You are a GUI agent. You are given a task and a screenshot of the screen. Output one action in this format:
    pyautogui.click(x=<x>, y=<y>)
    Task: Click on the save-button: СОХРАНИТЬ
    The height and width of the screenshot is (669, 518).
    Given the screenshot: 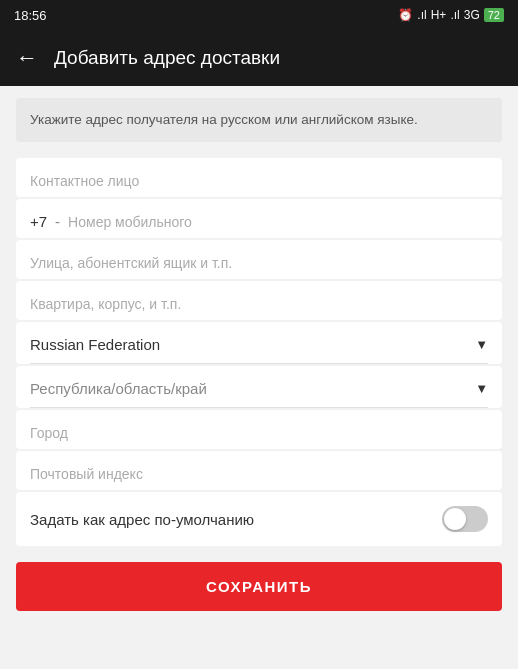 What is the action you would take?
    pyautogui.click(x=259, y=586)
    